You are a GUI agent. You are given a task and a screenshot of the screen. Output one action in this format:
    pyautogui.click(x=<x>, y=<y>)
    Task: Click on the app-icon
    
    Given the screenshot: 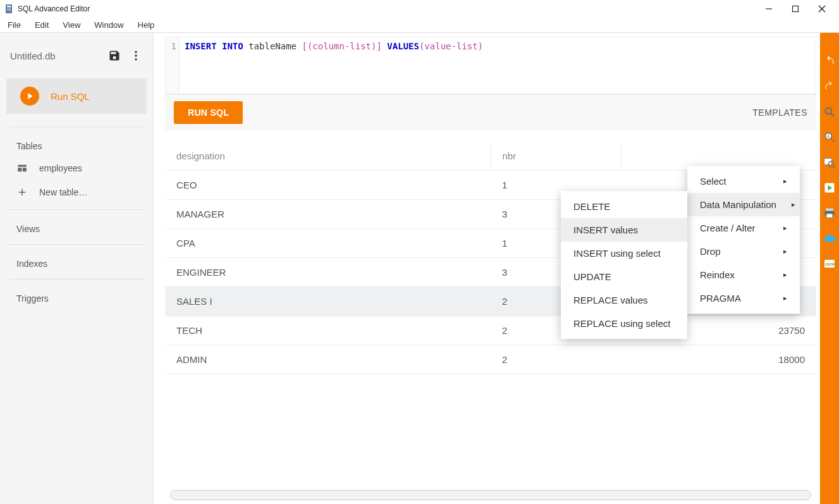 What is the action you would take?
    pyautogui.click(x=9, y=9)
    